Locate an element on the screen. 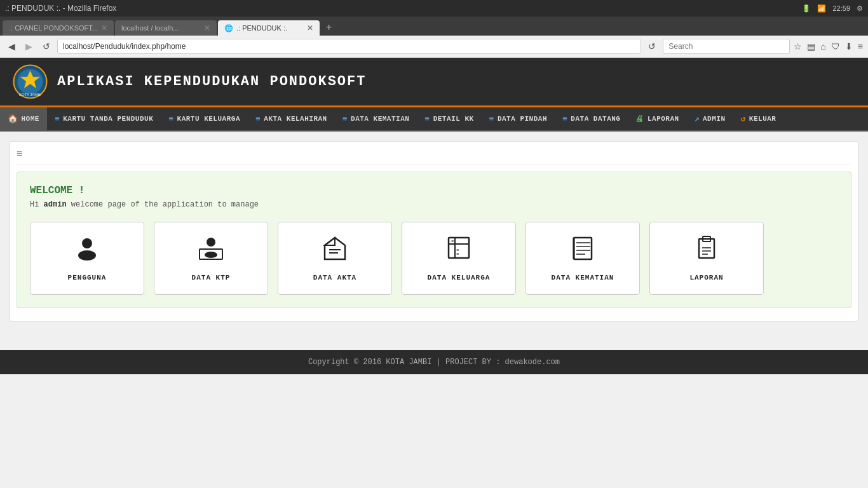  tab-1: .: CPANEL PONDOKSOFT... ✕ is located at coordinates (58, 28).